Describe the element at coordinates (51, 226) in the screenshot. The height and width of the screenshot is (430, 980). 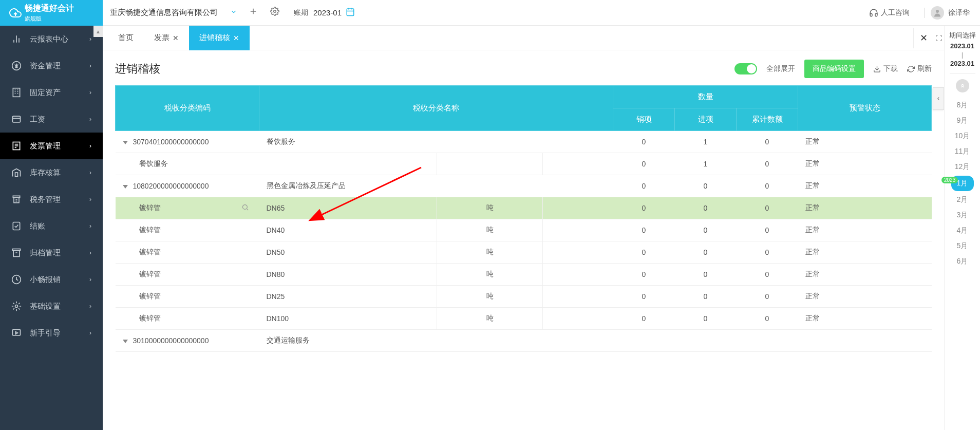
I see `sidebar-item-close-book: 结账›` at that location.